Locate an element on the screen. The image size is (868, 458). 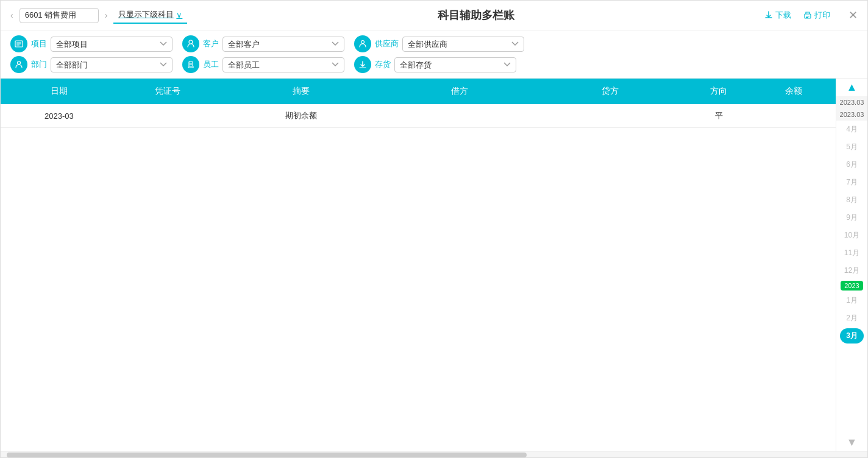
col-voucher: 凭证号 is located at coordinates (168, 91).